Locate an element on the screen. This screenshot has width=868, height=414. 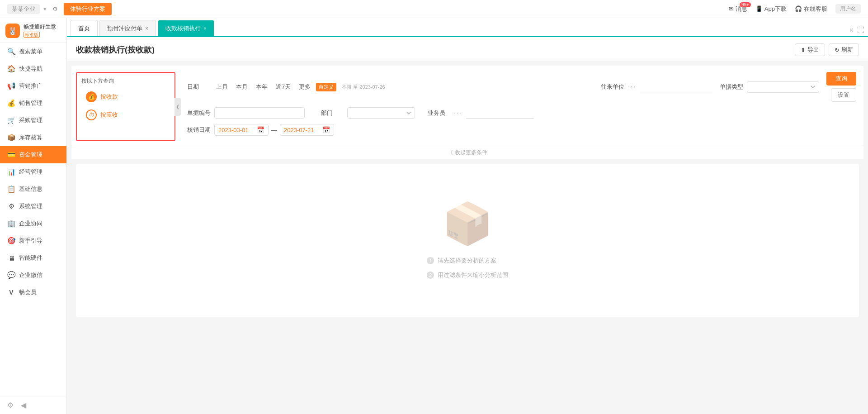
customer-service-button: 🎧 在线客服 is located at coordinates (811, 9).